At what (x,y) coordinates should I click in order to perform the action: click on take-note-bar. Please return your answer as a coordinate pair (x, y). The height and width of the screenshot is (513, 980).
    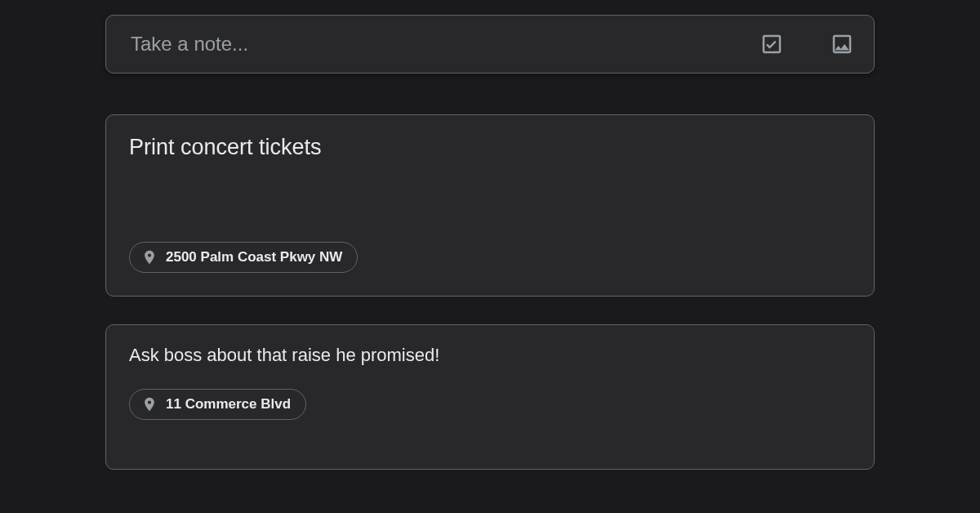
    Looking at the image, I should click on (490, 44).